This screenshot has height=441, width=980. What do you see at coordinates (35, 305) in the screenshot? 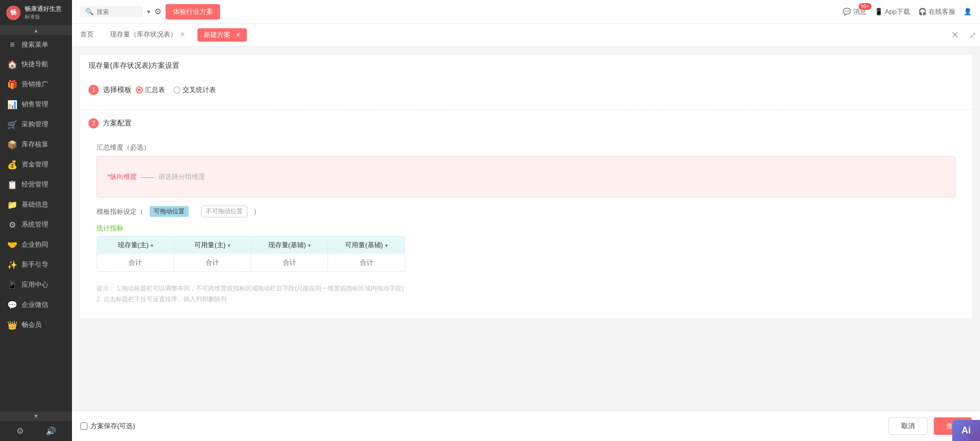
I see `sidebar-item-label: 企业微信` at bounding box center [35, 305].